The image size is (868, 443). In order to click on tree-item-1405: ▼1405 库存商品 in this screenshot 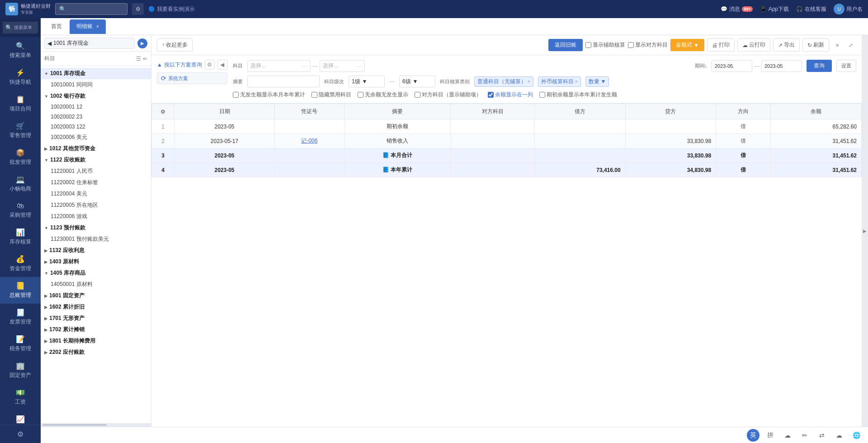, I will do `click(96, 273)`.